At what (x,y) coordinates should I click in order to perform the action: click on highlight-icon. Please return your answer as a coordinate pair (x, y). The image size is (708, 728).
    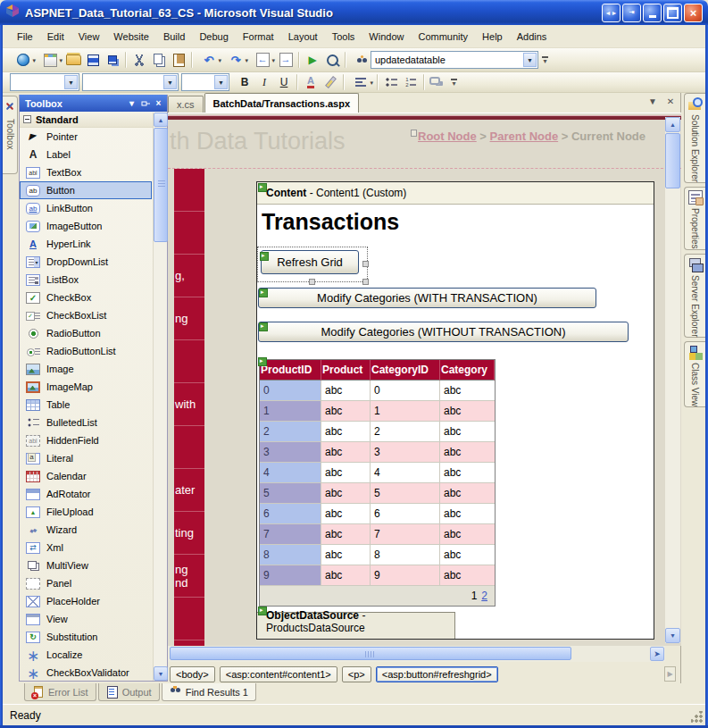
    Looking at the image, I should click on (330, 82).